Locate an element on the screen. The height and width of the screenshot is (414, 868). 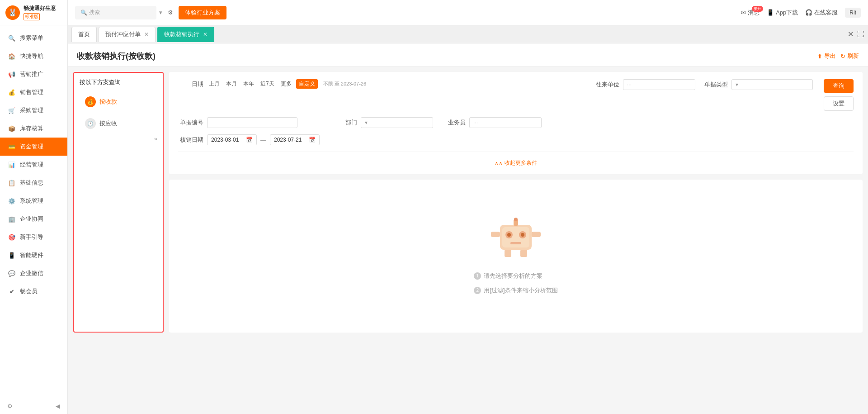
date-more: 更多 is located at coordinates (286, 84).